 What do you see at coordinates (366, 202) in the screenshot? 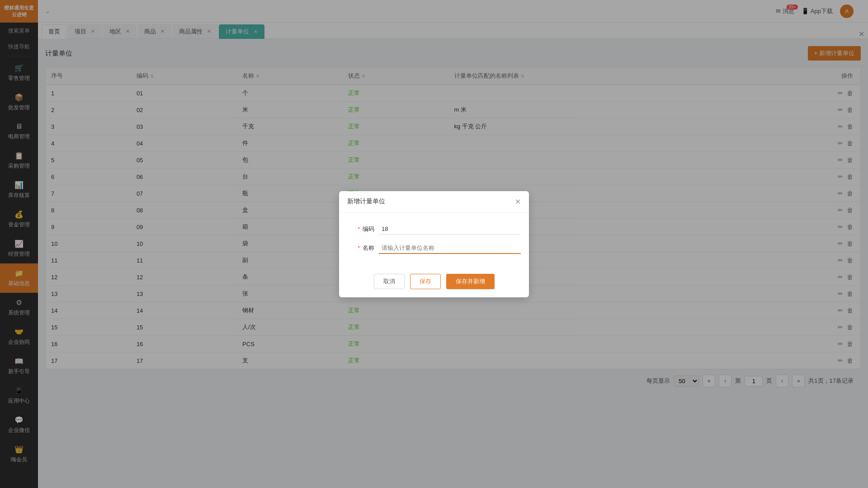
I see `modal-title: 新增计量单位` at bounding box center [366, 202].